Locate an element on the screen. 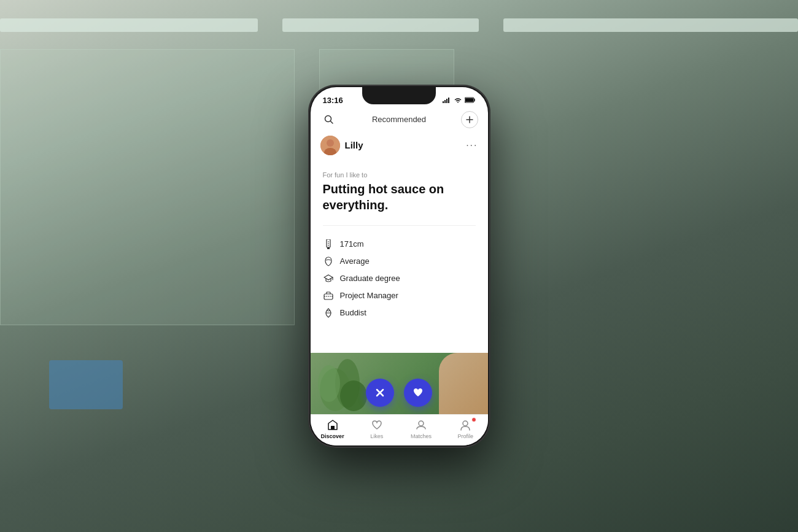 Image resolution: width=798 pixels, height=532 pixels. bottom-nav: Discover Likes is located at coordinates (399, 430).